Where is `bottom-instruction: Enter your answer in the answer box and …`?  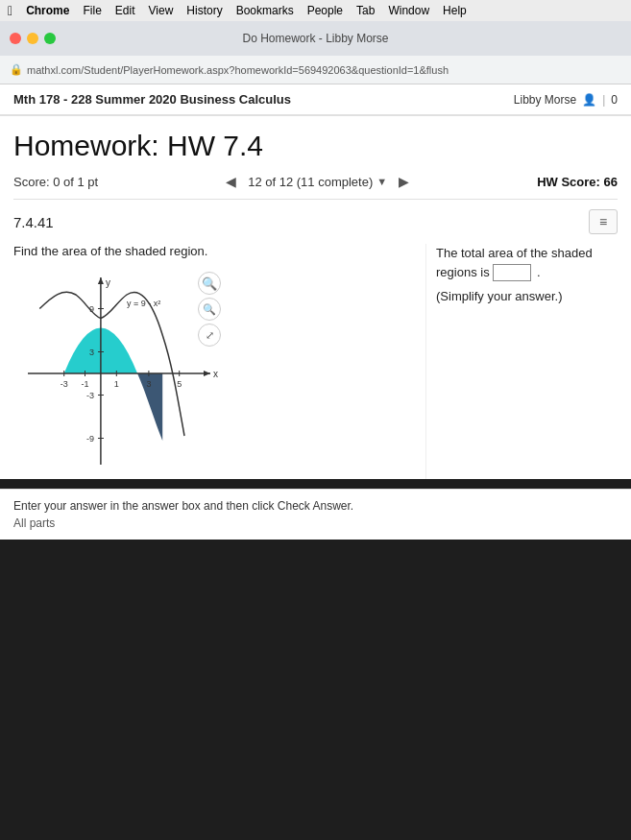 bottom-instruction: Enter your answer in the answer box and … is located at coordinates (315, 506).